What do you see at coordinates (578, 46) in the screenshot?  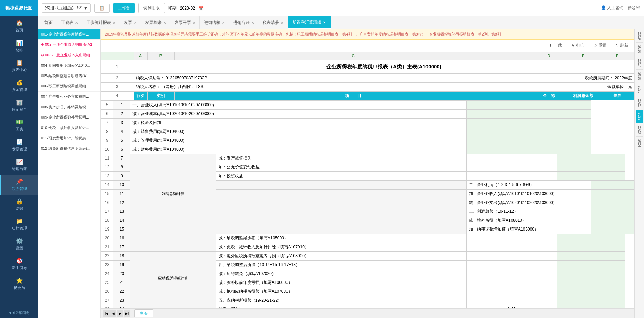 I see `print-button: 🖨 打印` at bounding box center [578, 46].